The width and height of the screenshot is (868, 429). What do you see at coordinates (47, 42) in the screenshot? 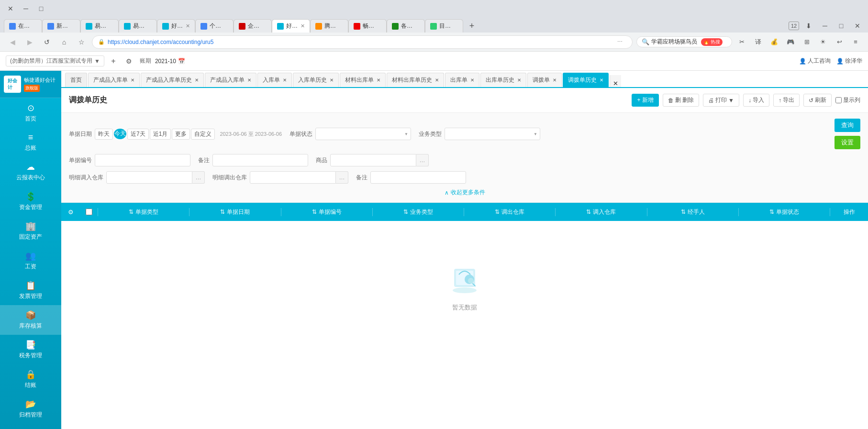
I see `refresh-nav-btn: ↺` at bounding box center [47, 42].